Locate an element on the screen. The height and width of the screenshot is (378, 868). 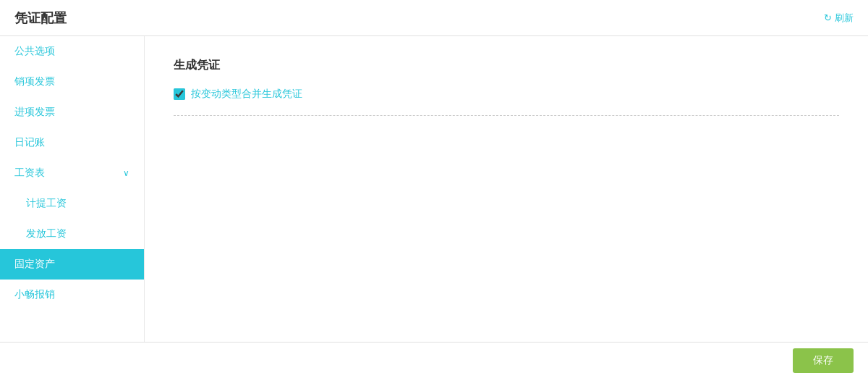
sidebar-item-label-pay-salary: 发放工资 is located at coordinates (46, 234).